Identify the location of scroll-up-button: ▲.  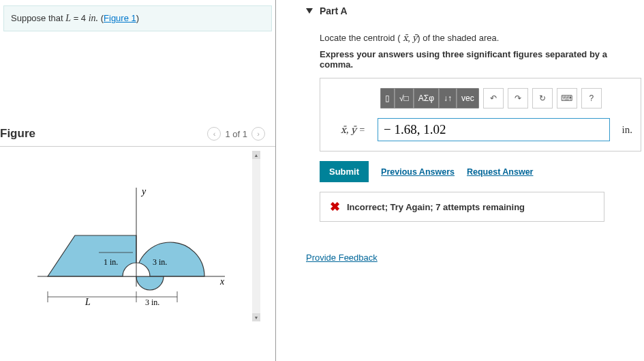
(256, 155).